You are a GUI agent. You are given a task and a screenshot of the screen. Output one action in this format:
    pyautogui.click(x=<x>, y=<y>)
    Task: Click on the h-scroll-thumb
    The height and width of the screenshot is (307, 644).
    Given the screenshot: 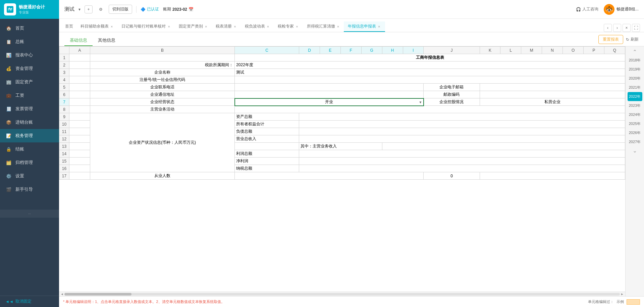 What is the action you would take?
    pyautogui.click(x=98, y=294)
    